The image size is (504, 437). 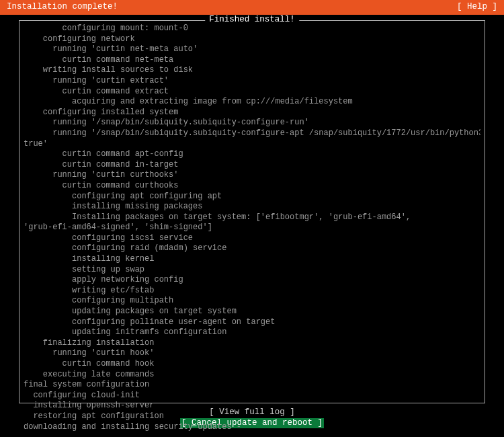 What do you see at coordinates (252, 385) in the screenshot?
I see `log-line: final system configuration` at bounding box center [252, 385].